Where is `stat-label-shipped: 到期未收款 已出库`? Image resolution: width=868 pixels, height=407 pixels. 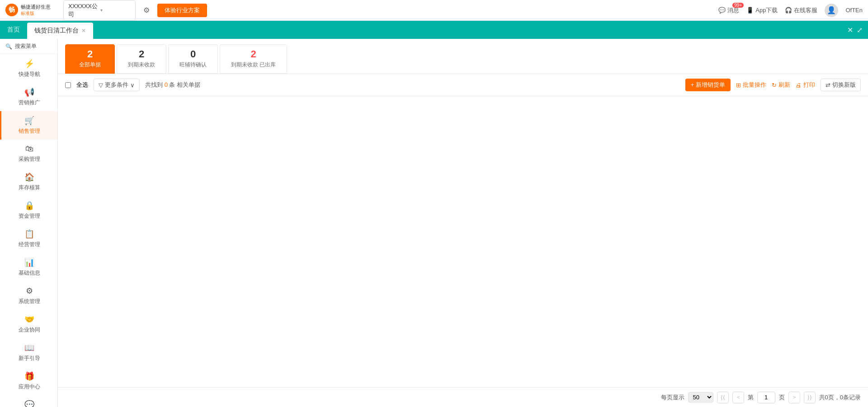
stat-label-shipped: 到期未收款 已出库 is located at coordinates (253, 65).